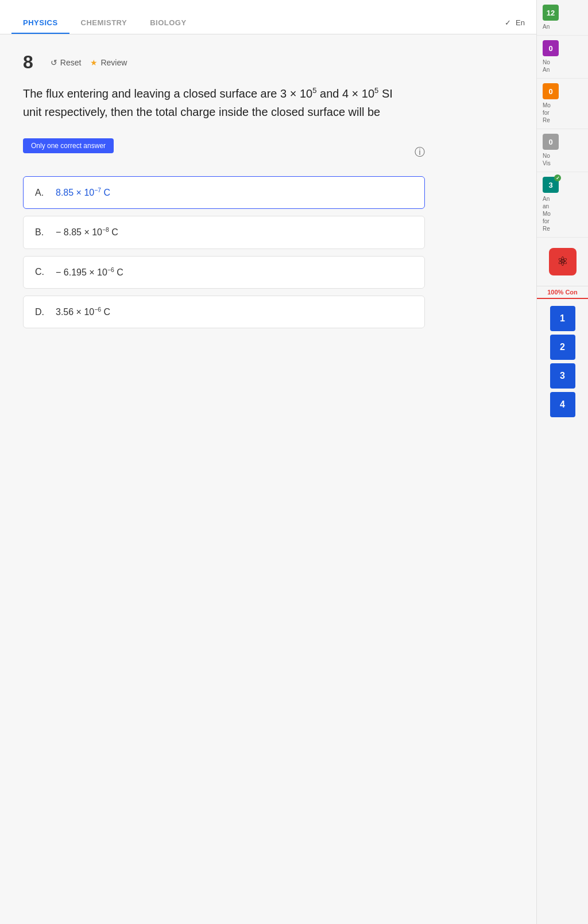  Describe the element at coordinates (87, 232) in the screenshot. I see `option-b-text: − 8.85 × 10−8 C` at that location.